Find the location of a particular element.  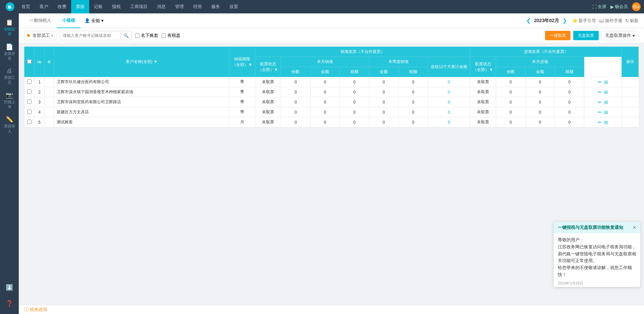

avatar: tEa is located at coordinates (636, 7).